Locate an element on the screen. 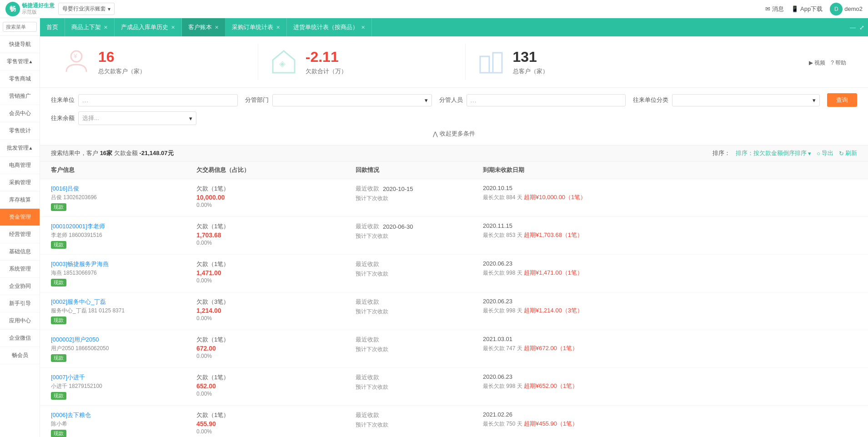  balance-label: 往来余额 is located at coordinates (63, 118).